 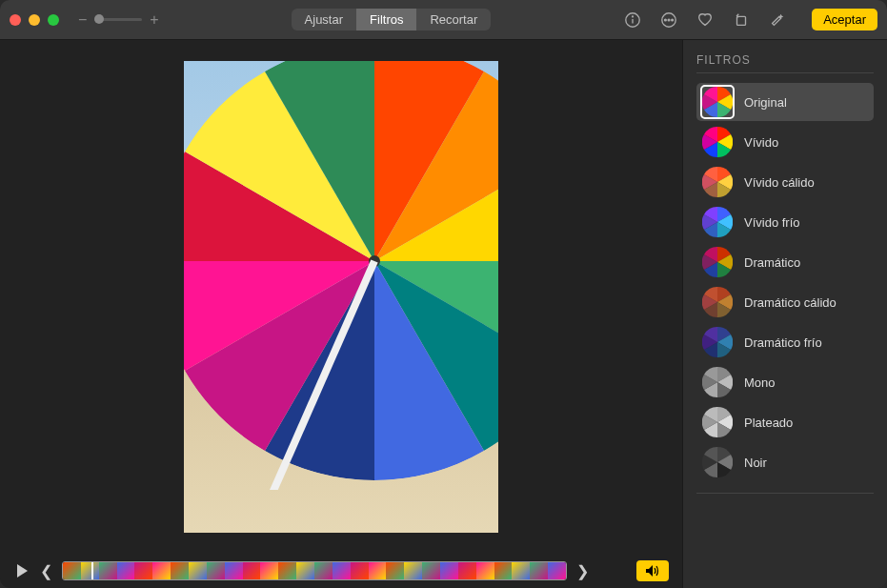 What do you see at coordinates (785, 262) in the screenshot?
I see `filter-dramatic: Dramático` at bounding box center [785, 262].